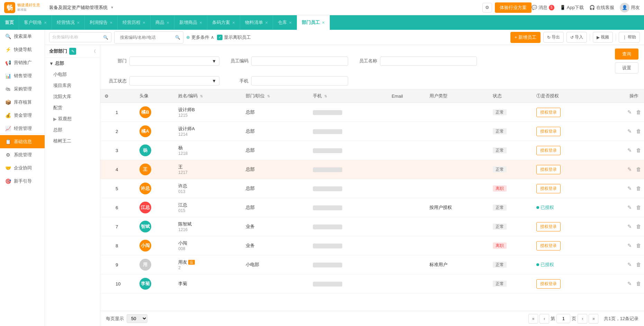  What do you see at coordinates (22, 129) in the screenshot?
I see `sidebar-item-biz: 📈 经营管理` at bounding box center [22, 129].